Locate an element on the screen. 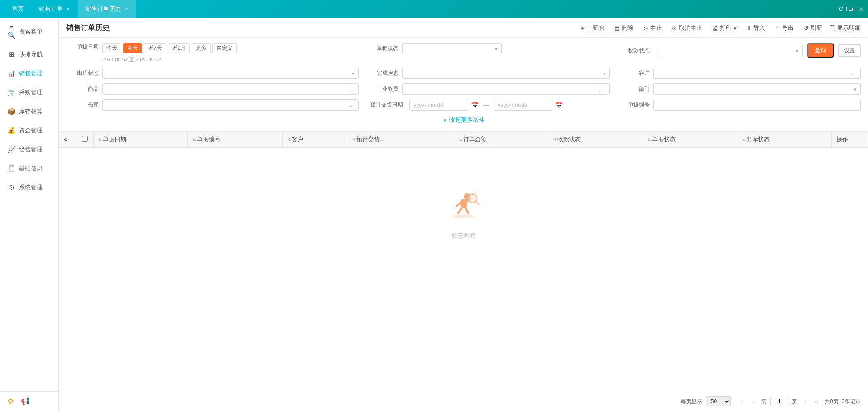 The width and height of the screenshot is (868, 411). sales-person-input: ... is located at coordinates (506, 89).